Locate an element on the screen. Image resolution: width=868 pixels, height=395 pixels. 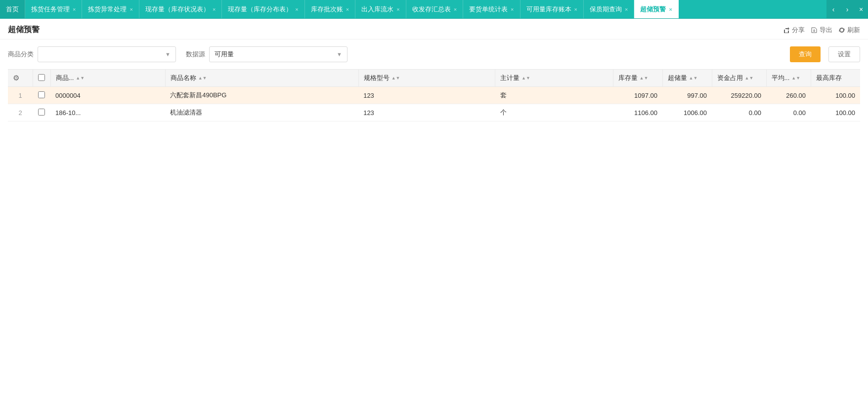
top-nav: 首页 拣货任务管理 × 拣货异常处理 × 现存量（库存状况表） × 现存量（库存… is located at coordinates (434, 9).